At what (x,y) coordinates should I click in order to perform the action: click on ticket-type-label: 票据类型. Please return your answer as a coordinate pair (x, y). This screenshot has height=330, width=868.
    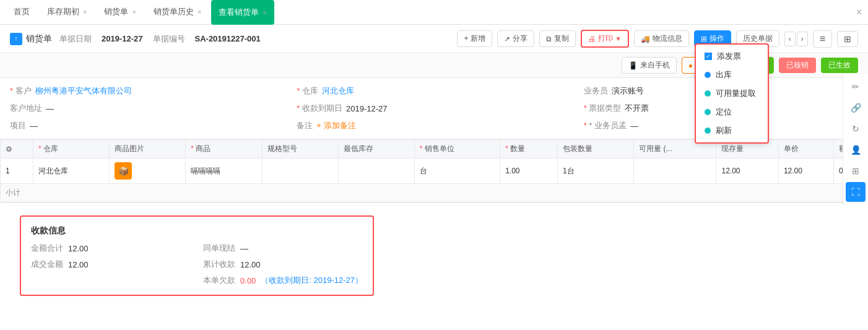
    Looking at the image, I should click on (603, 108).